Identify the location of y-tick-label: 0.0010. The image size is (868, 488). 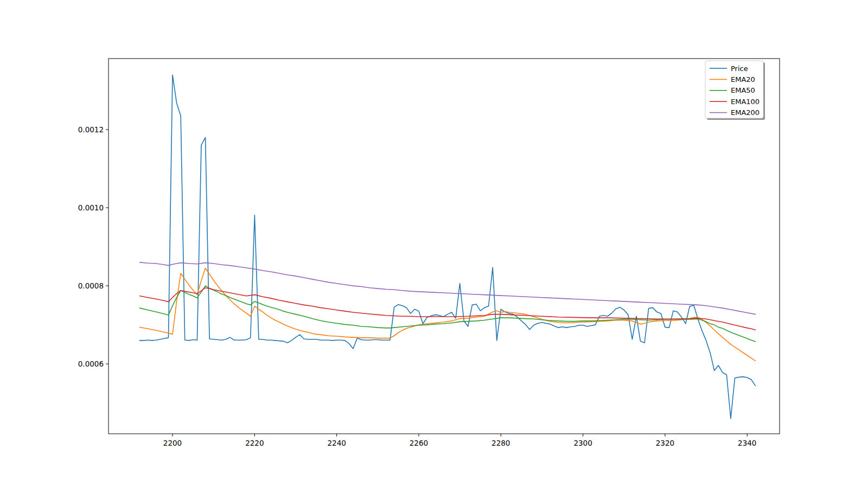
(91, 208).